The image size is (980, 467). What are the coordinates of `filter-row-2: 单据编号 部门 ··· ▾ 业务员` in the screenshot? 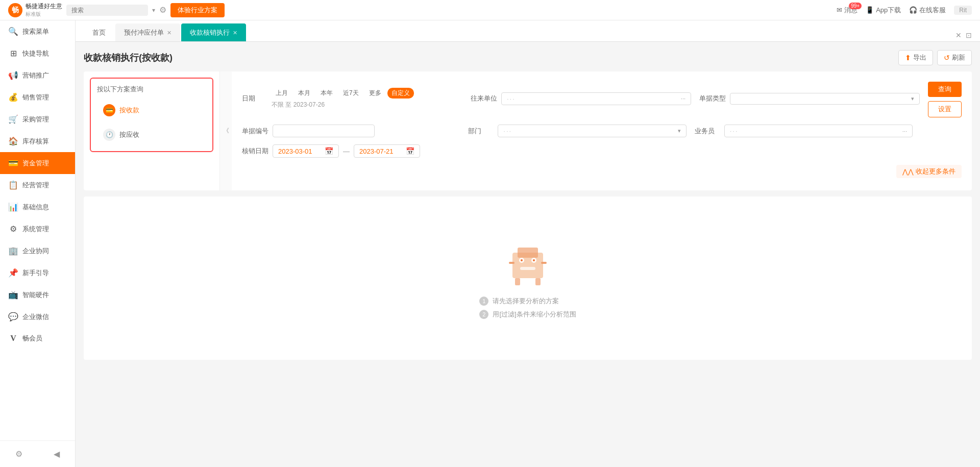 It's located at (602, 131).